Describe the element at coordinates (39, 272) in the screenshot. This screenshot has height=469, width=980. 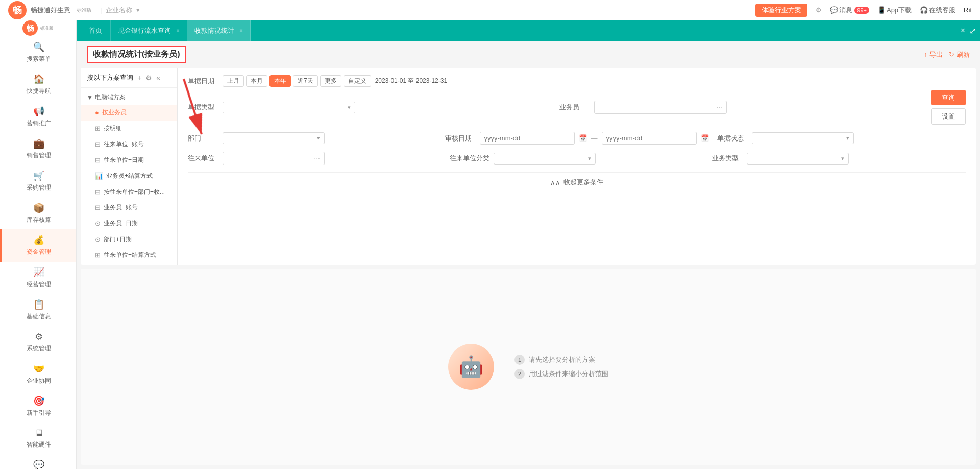
I see `operation-icon: 📈` at that location.